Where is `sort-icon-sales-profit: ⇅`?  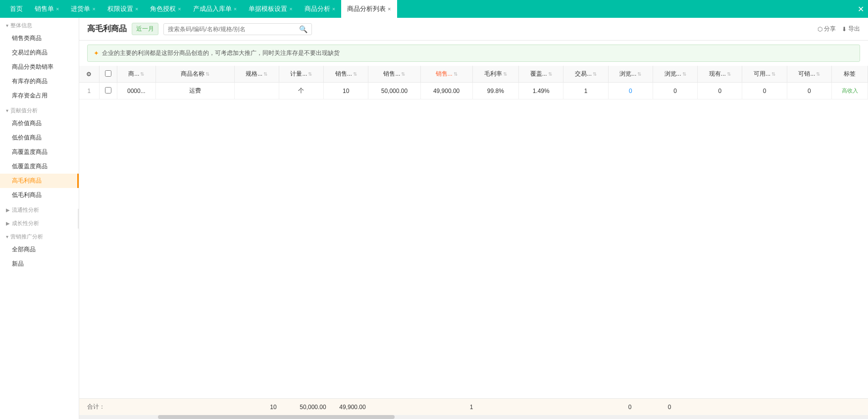
sort-icon-sales-profit: ⇅ is located at coordinates (456, 74).